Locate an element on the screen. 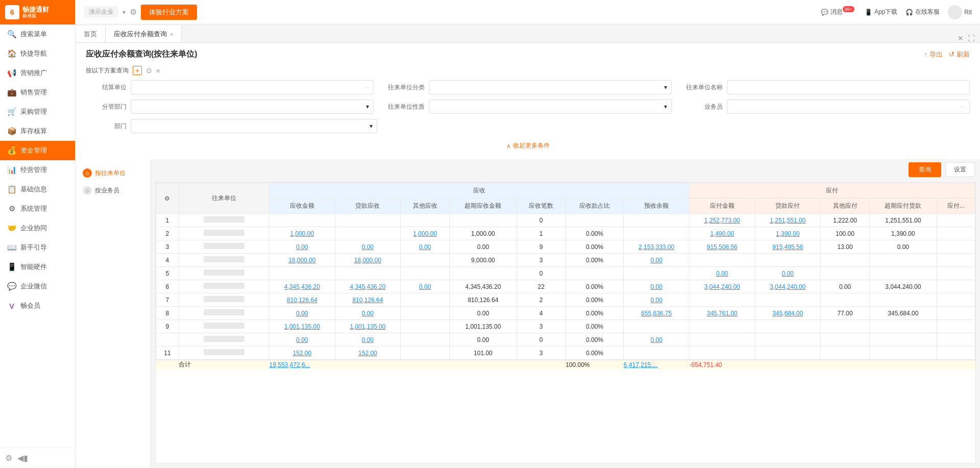  tabs-controls: ✕ ⛶ is located at coordinates (969, 38).